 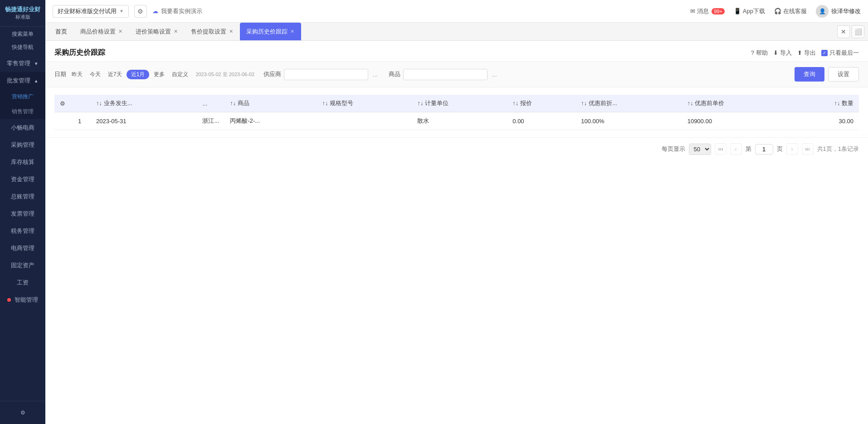 What do you see at coordinates (736, 103) in the screenshot?
I see `th-pre-discount-price: ↑↓ 优惠前单价` at bounding box center [736, 103].